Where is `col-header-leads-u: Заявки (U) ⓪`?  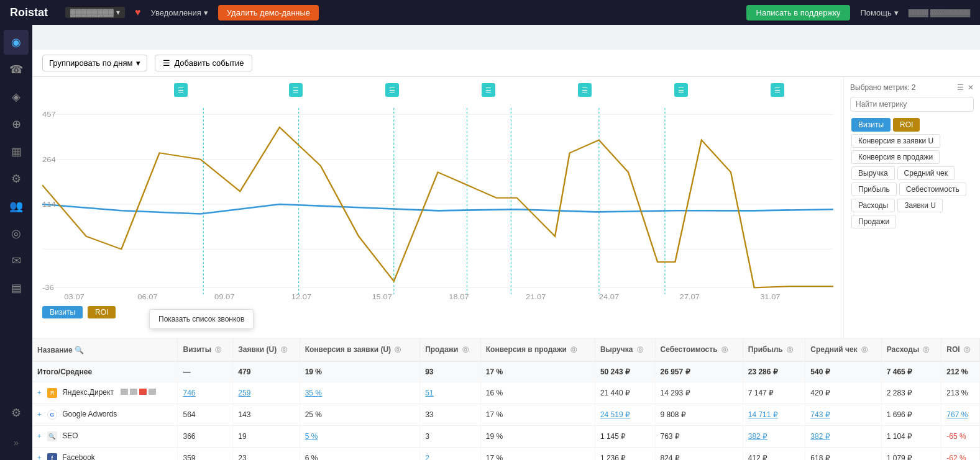 col-header-leads-u: Заявки (U) ⓪ is located at coordinates (266, 350).